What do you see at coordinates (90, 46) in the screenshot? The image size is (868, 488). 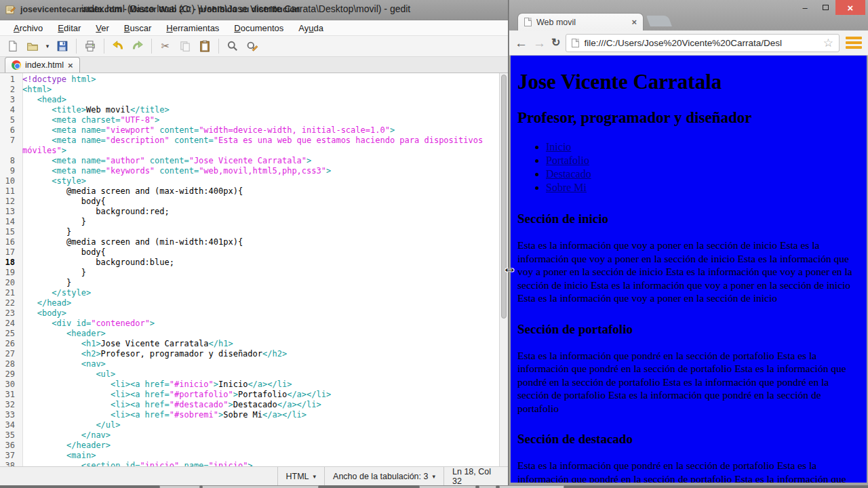 I see `print-icon` at bounding box center [90, 46].